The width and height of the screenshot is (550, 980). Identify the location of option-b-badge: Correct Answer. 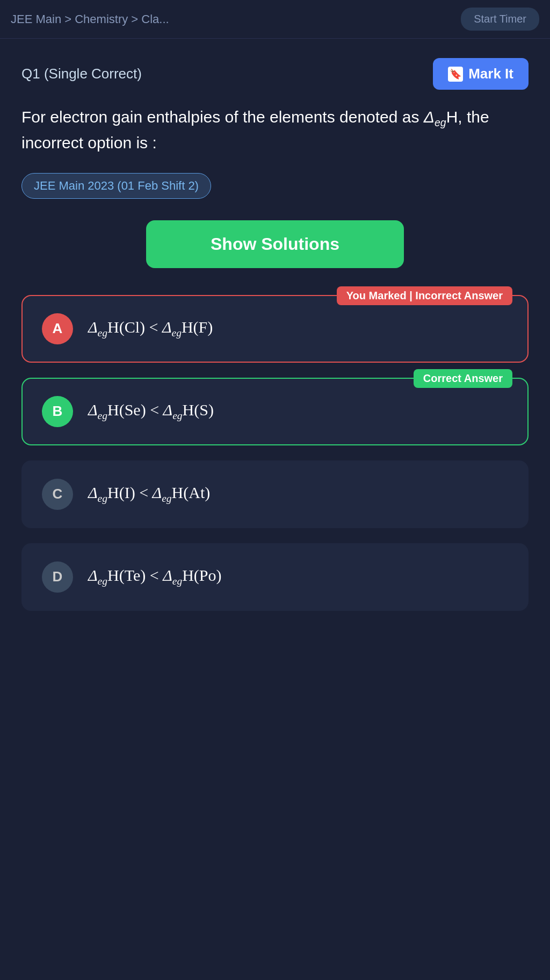
(463, 378).